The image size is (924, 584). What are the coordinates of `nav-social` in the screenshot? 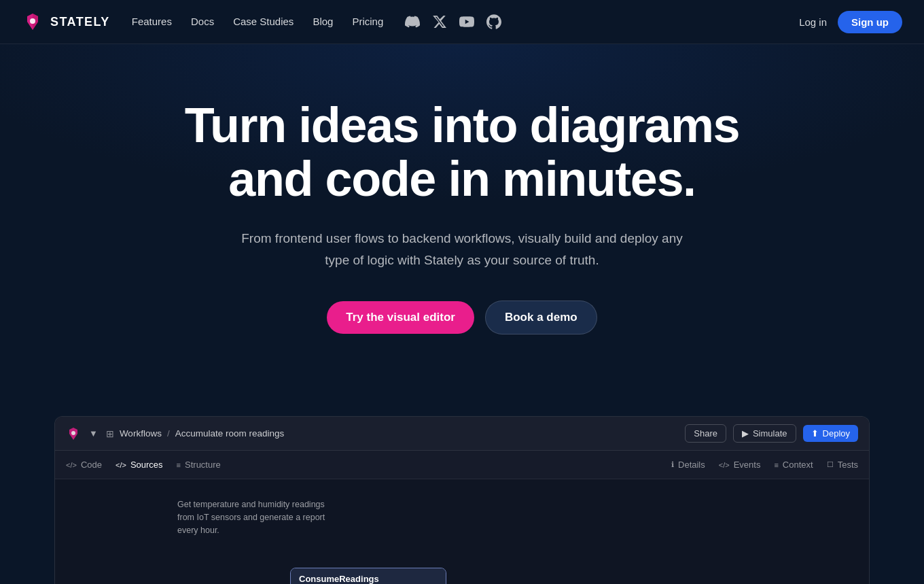 It's located at (453, 22).